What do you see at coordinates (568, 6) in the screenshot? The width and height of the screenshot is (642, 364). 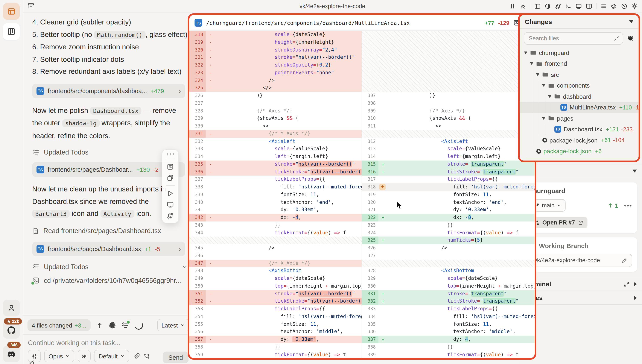 I see `terminal-icon` at bounding box center [568, 6].